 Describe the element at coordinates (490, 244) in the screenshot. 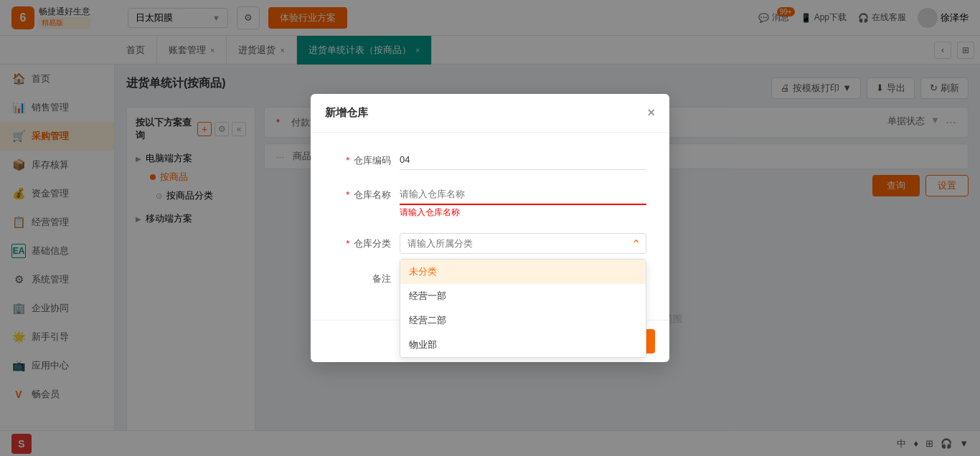

I see `warehouse-category-row: * 仓库分类 ⌃ 未分类 经营一部 经营二部 物业部` at that location.